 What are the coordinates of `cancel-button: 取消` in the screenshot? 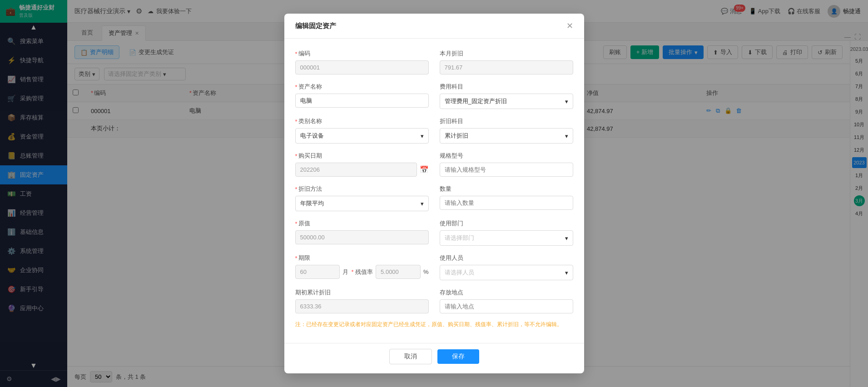 It's located at (411, 357).